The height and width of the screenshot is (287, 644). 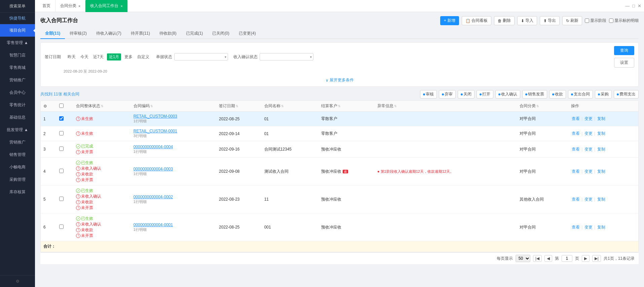 I want to click on sidebar-item-purchase: 采购管理, so click(x=17, y=179).